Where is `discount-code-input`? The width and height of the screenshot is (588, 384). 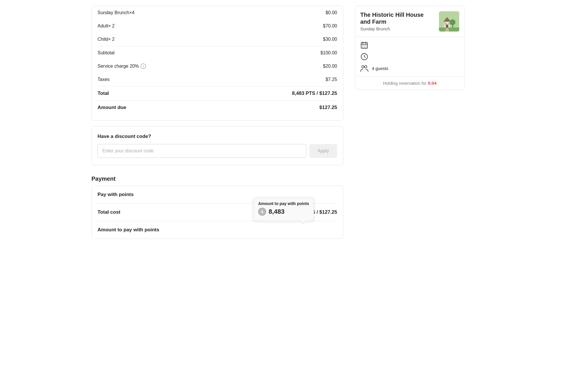 discount-code-input is located at coordinates (202, 151).